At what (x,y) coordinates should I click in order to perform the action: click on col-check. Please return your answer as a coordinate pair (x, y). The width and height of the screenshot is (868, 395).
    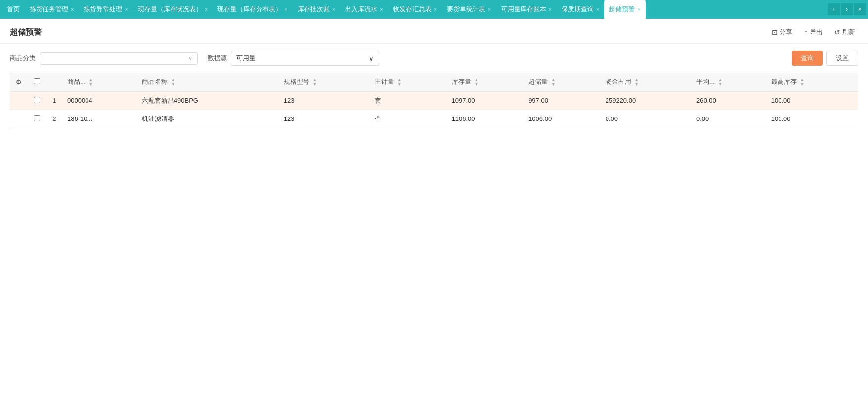
    Looking at the image, I should click on (37, 82).